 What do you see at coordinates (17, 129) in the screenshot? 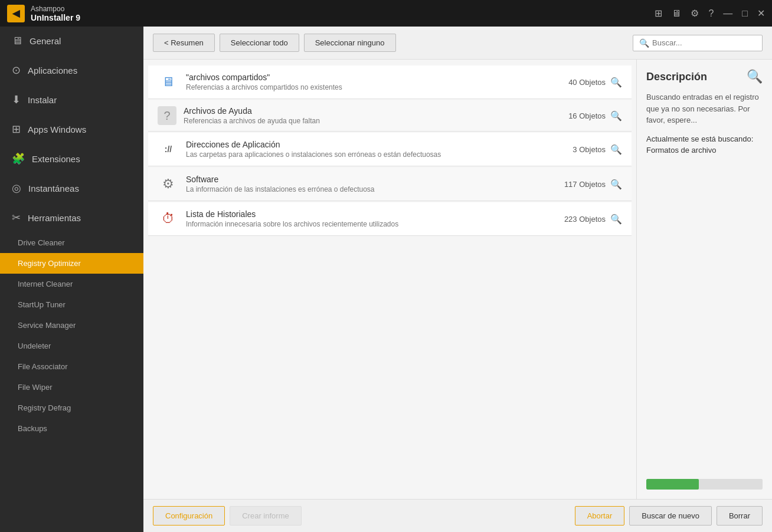
I see `windows-icon: ⊞` at bounding box center [17, 129].